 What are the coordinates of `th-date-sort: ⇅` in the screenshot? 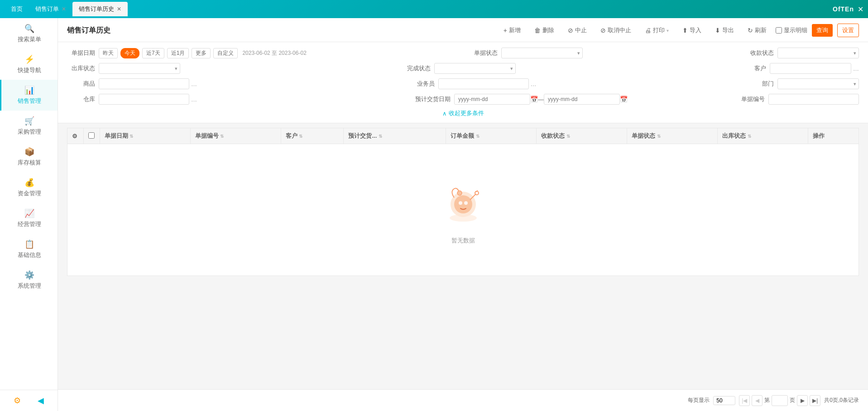 It's located at (131, 136).